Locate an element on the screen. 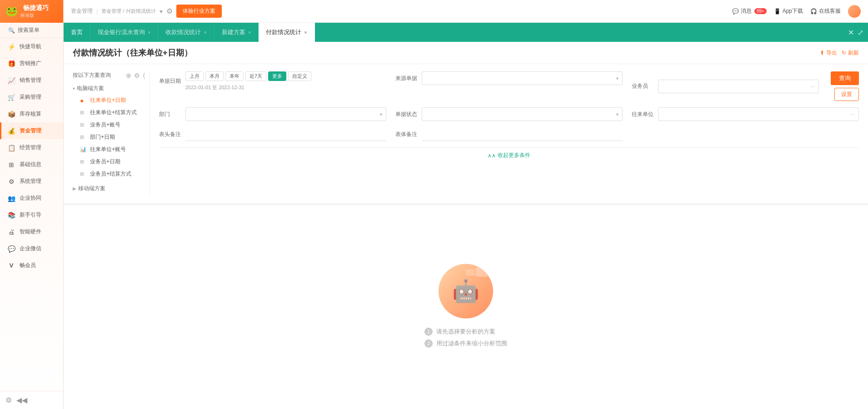 The width and height of the screenshot is (868, 409). scheme-add-icon: ⊕ is located at coordinates (129, 76).